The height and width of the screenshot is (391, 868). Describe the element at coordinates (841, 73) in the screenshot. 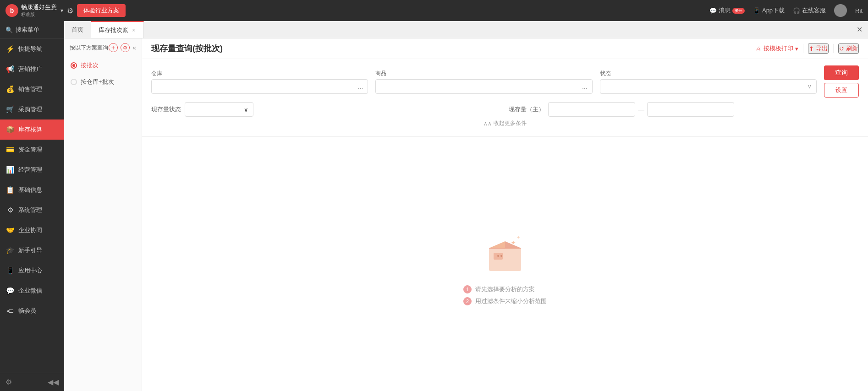

I see `query-btn: 查询` at that location.